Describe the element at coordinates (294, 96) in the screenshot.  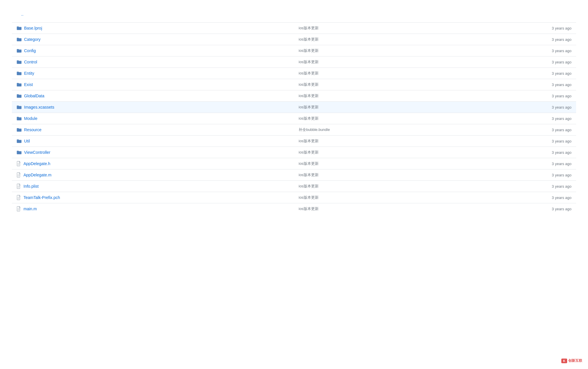
I see `table-row: GlobalData ios版本更新 3 years ago` at that location.